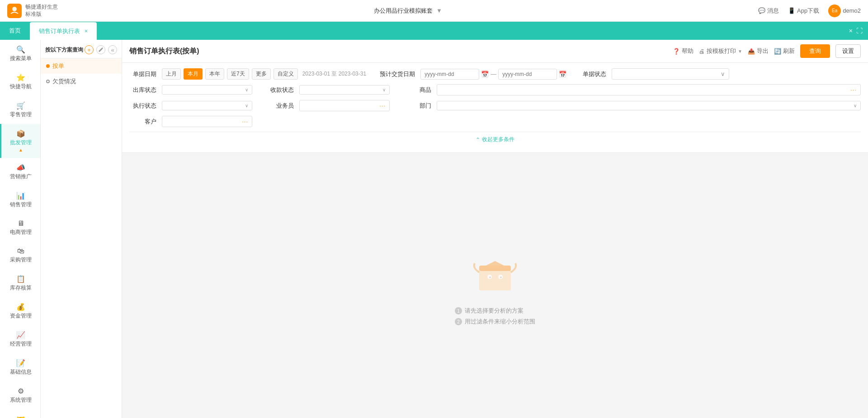 Image resolution: width=868 pixels, height=418 pixels. What do you see at coordinates (143, 122) in the screenshot?
I see `customer-label: 客户` at bounding box center [143, 122].